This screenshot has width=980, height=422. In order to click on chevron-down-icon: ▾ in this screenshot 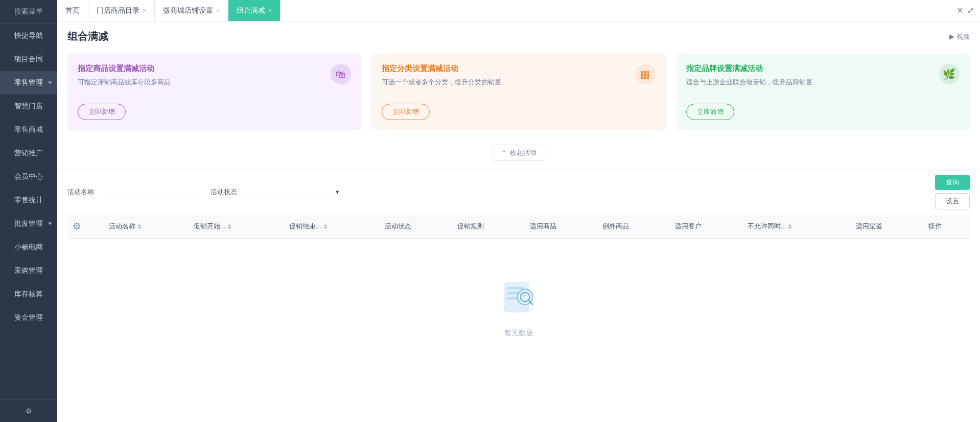, I will do `click(337, 192)`.